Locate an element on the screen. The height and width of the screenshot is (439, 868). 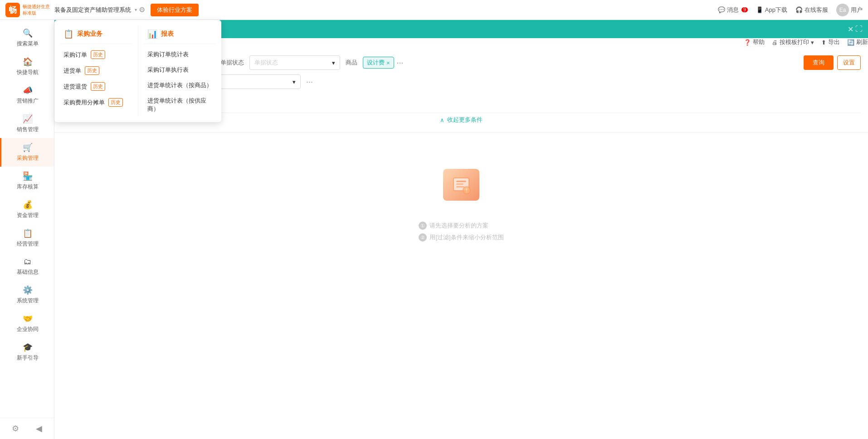
sidebar-item-inventory: 🏪 库存核算 is located at coordinates (27, 181).